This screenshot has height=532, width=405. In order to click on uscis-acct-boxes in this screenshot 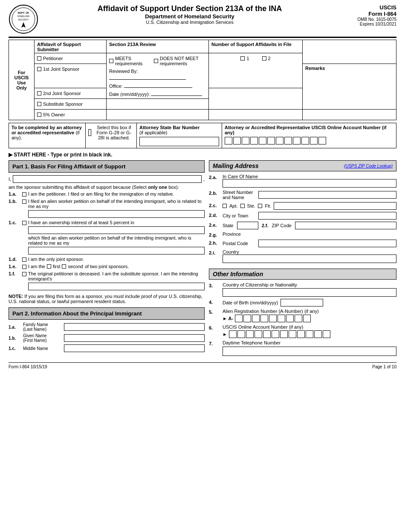, I will do `click(280, 334)`.